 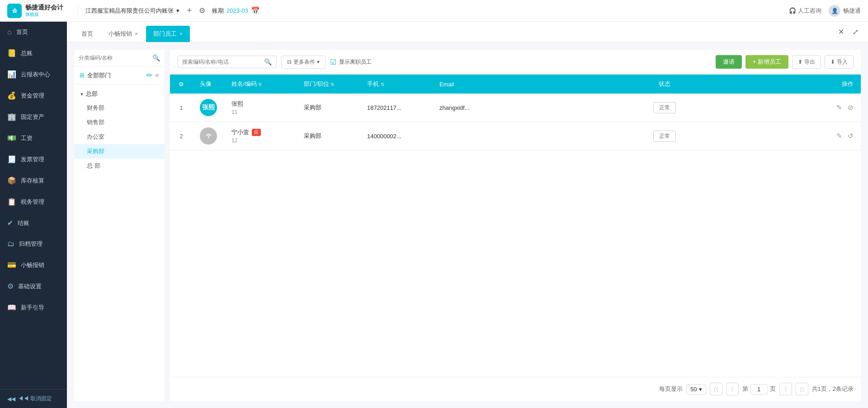 What do you see at coordinates (759, 389) in the screenshot?
I see `page-number-input` at bounding box center [759, 389].